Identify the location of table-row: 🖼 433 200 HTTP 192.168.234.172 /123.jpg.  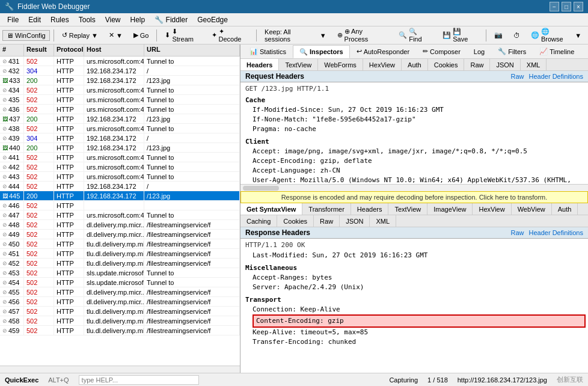
(120, 81).